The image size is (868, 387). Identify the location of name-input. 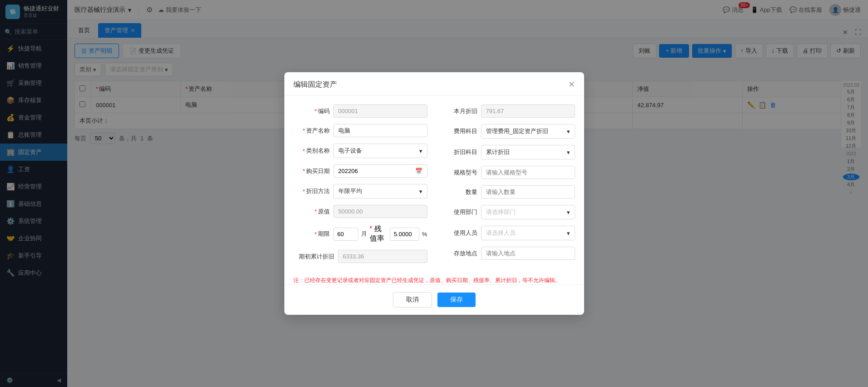
(381, 131).